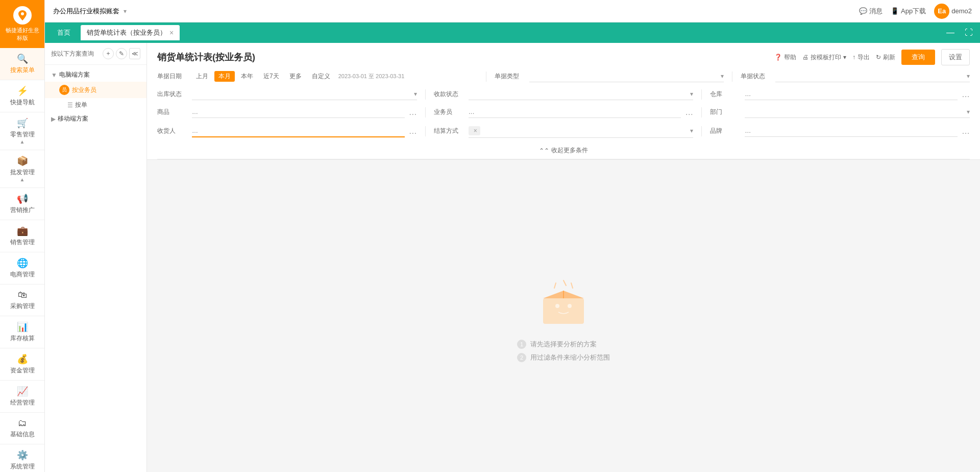  I want to click on outstatus-select: ▾, so click(304, 94).